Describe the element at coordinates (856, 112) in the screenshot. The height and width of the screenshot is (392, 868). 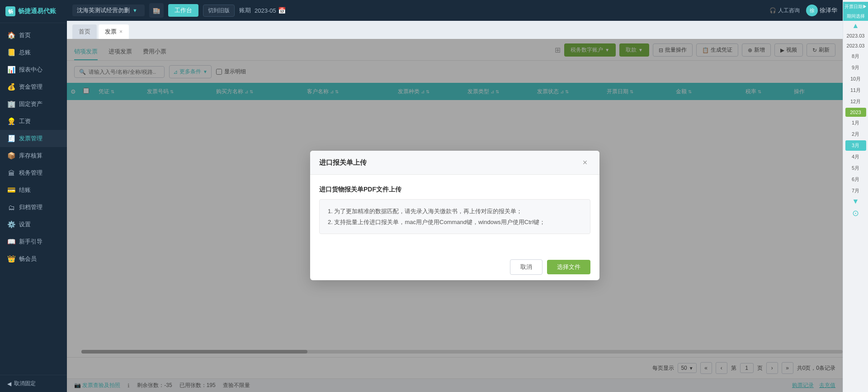
I see `calendar-year-2023: 2023` at that location.